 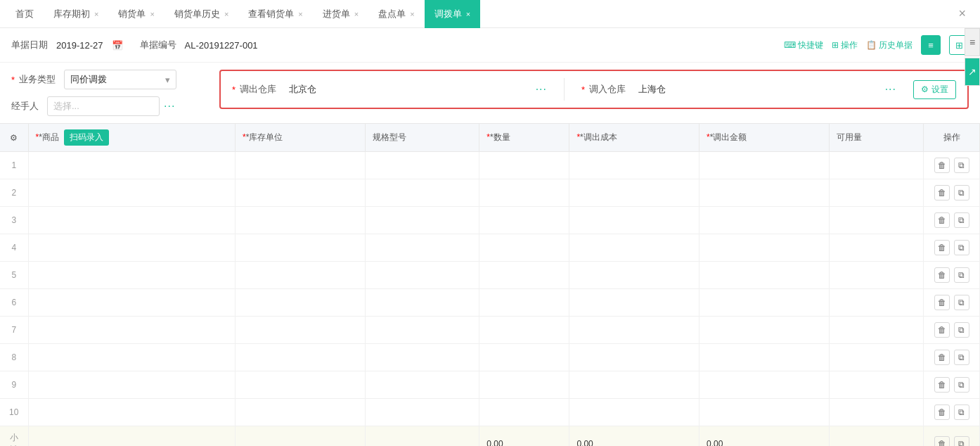 I want to click on tab-purchase: 进货单 ×, so click(x=340, y=14).